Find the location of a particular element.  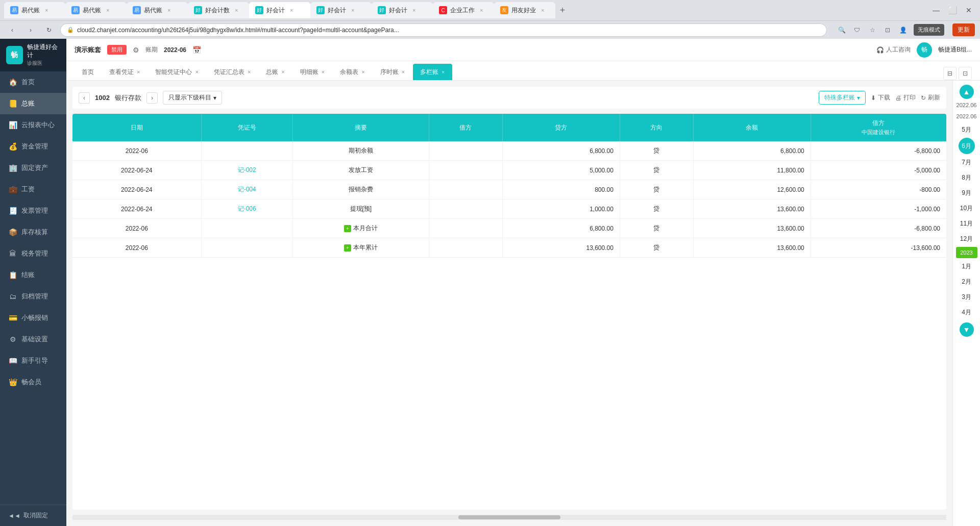

close-browser-button: ✕ is located at coordinates (969, 10).